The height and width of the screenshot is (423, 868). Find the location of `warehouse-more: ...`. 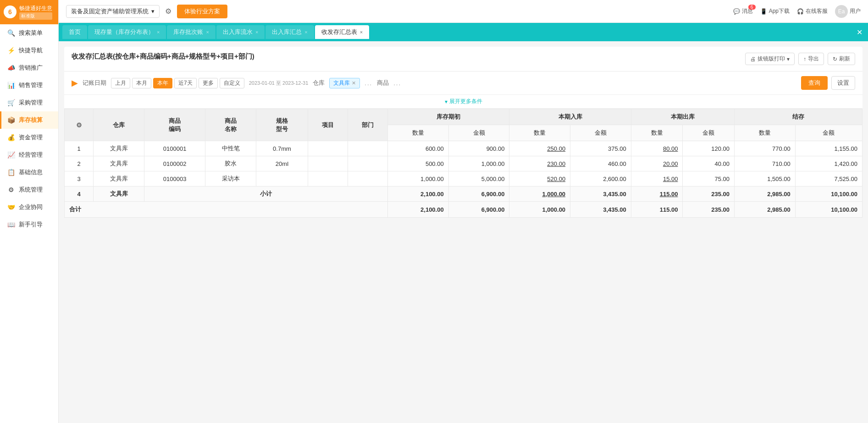

warehouse-more: ... is located at coordinates (369, 83).